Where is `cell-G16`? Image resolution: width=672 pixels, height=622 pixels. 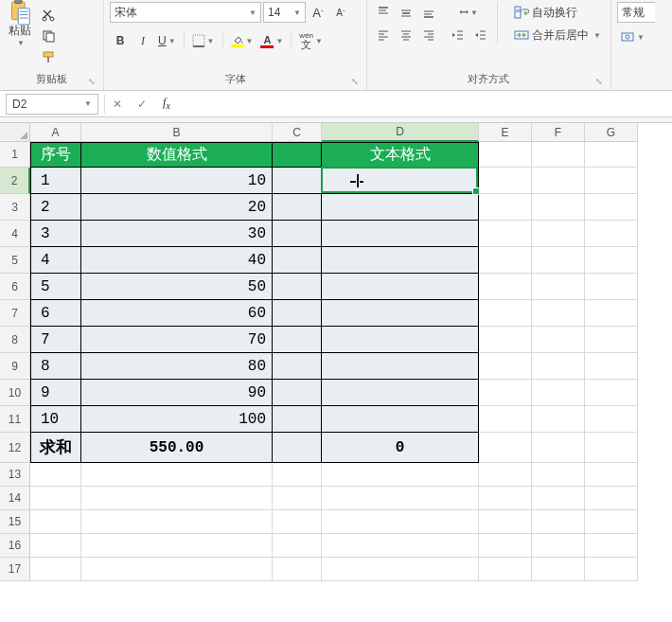
cell-G16 is located at coordinates (611, 545).